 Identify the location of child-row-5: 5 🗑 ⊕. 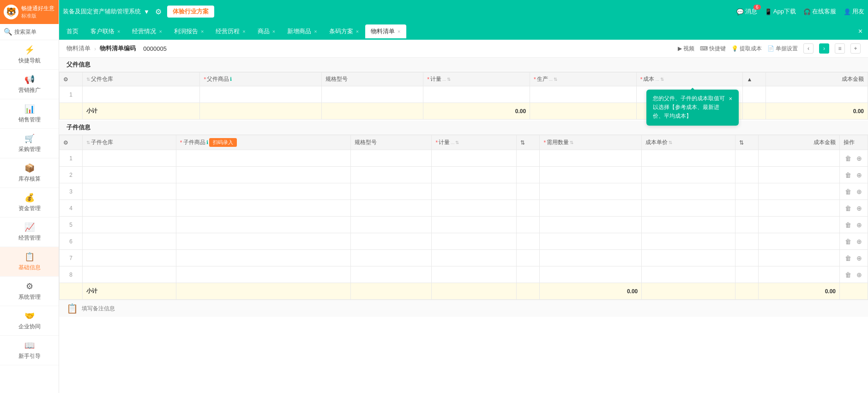
(464, 225).